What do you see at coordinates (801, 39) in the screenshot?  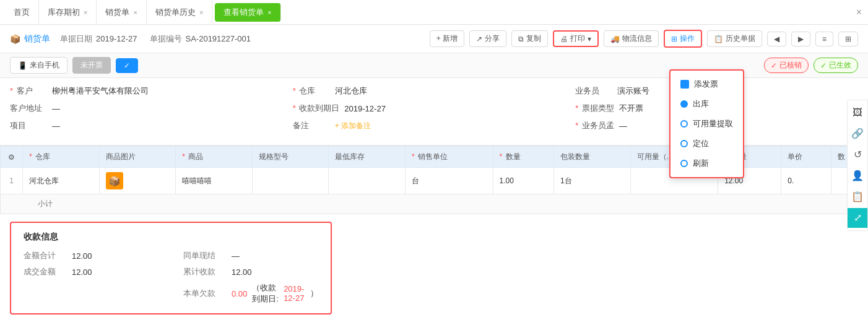 I see `next-button: ▶` at bounding box center [801, 39].